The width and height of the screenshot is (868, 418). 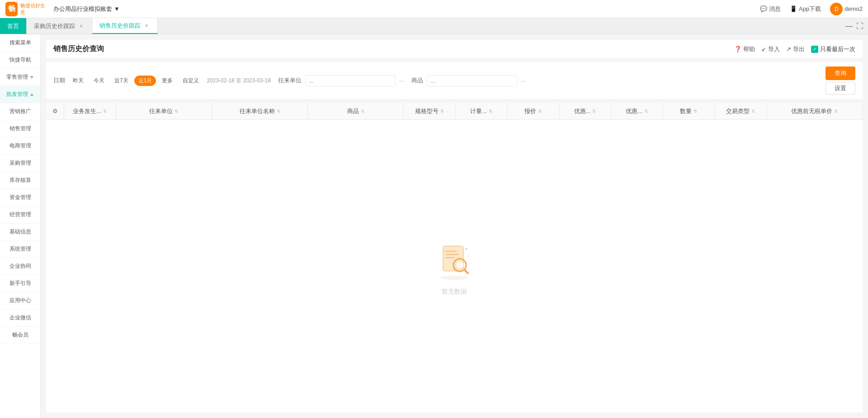 I want to click on th-trade-type-label: 交易类型, so click(x=738, y=111).